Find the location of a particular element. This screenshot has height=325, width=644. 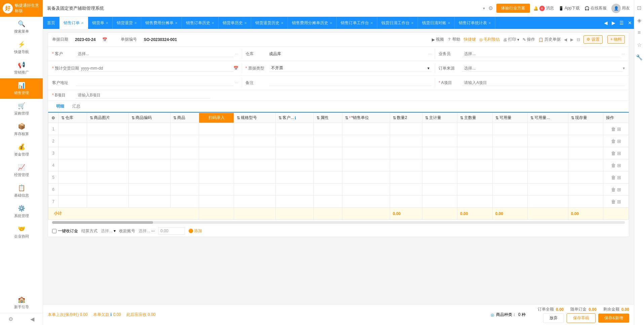

print-dropdown-icon: ▾ is located at coordinates (518, 40).